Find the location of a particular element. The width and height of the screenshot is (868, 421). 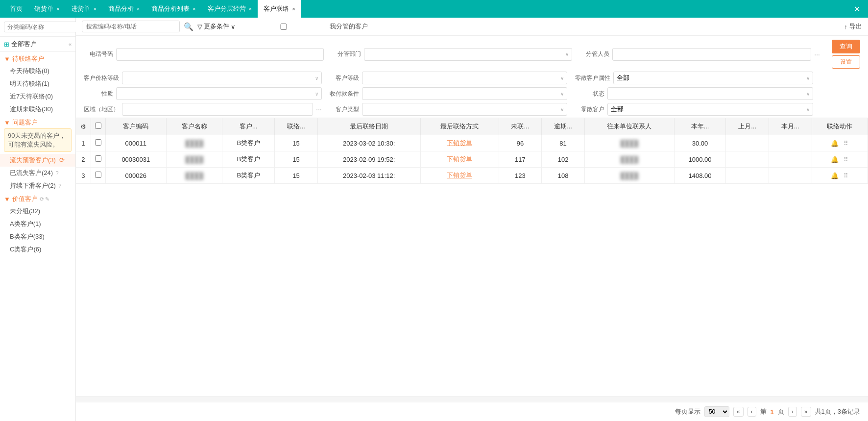

row-contact-person: ████ is located at coordinates (629, 143).